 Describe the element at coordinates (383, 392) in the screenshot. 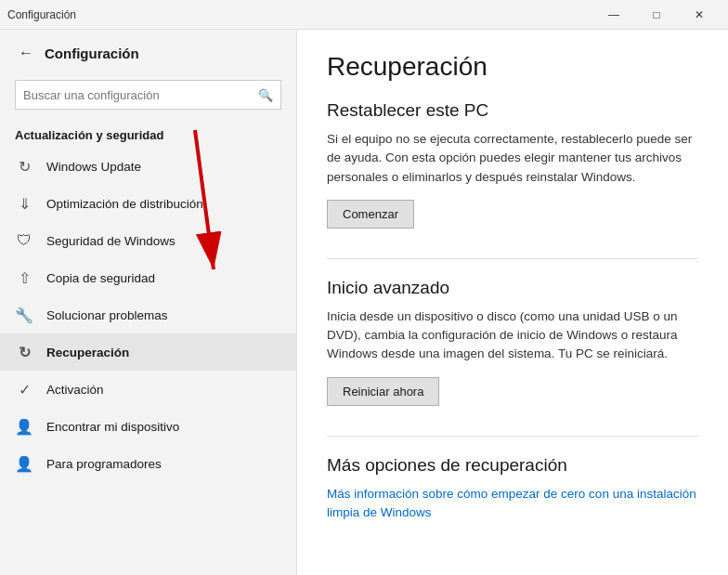

I see `reiniciar-button: Reiniciar ahora` at that location.